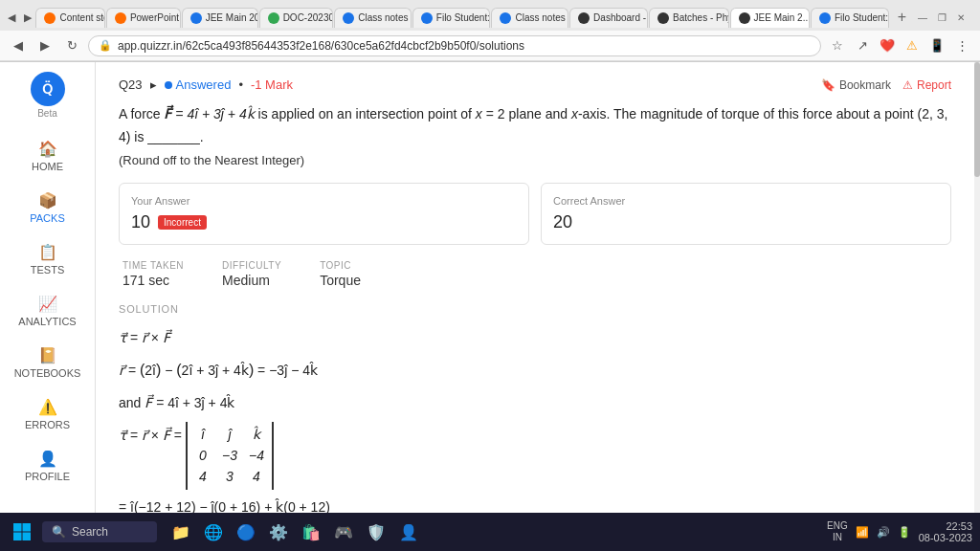 This screenshot has height=551, width=980. I want to click on tab-powerpoint: PowerPoint P..., so click(144, 17).